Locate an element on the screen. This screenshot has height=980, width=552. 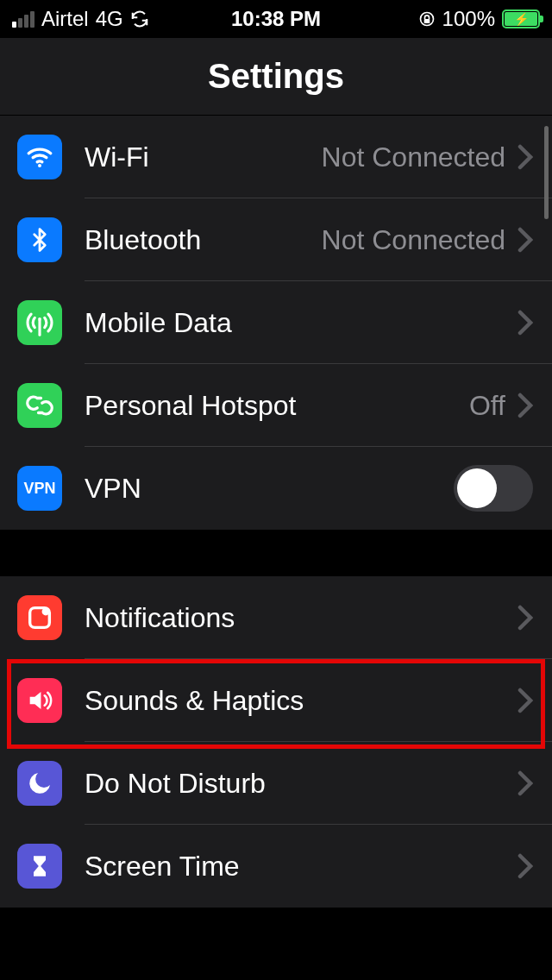
clock: 10:38 PM is located at coordinates (276, 19).